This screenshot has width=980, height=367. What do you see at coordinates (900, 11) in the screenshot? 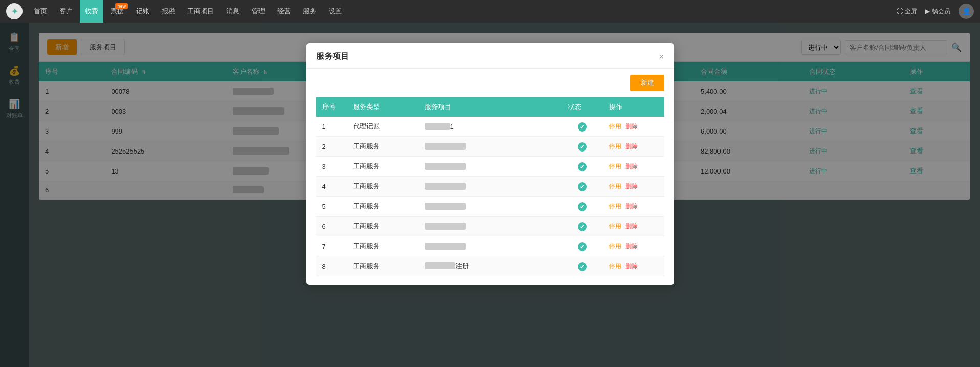
I see `fullscreen-icon: ⛶` at bounding box center [900, 11].